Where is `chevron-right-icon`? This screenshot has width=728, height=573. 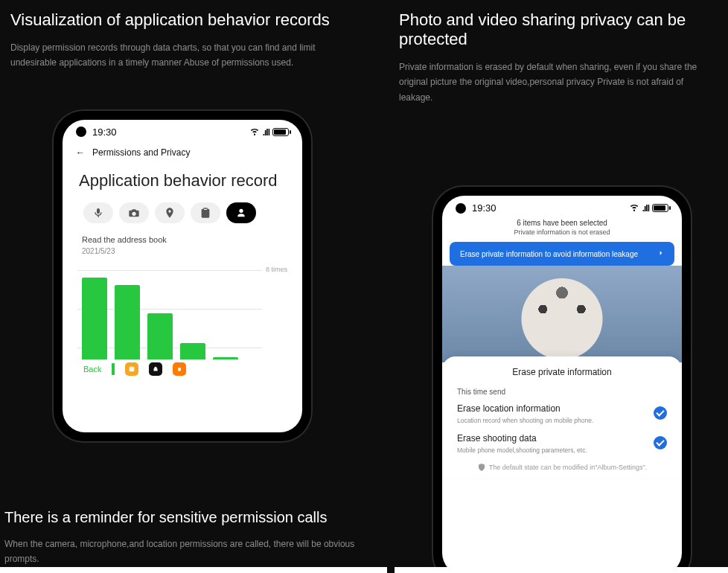 chevron-right-icon is located at coordinates (661, 254).